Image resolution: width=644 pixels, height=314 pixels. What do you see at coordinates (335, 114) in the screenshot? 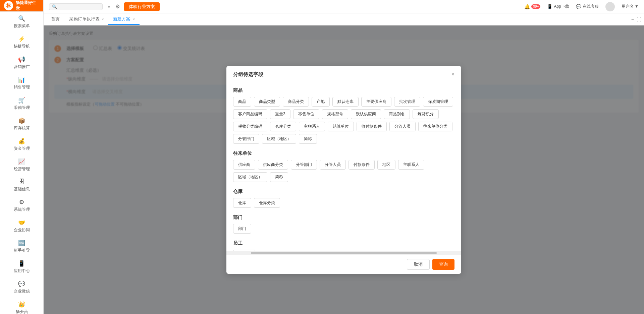
I see `field-tag: 规格型号` at bounding box center [335, 114].